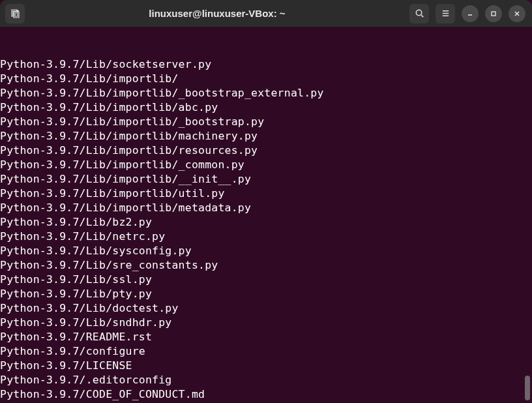 Image resolution: width=532 pixels, height=403 pixels. What do you see at coordinates (266, 265) in the screenshot?
I see `terminal-line: Python-3.9.7/Lib/sre_constants.py` at bounding box center [266, 265].